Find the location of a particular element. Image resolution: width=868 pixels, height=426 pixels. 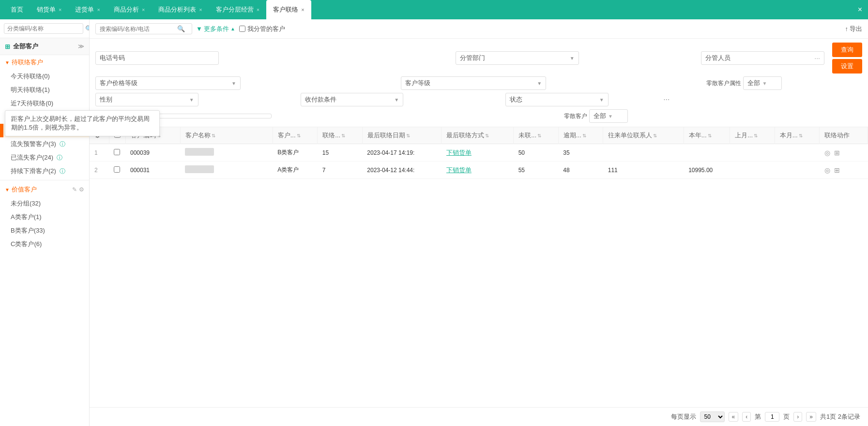

close-sales-order-icon: × is located at coordinates (60, 10).